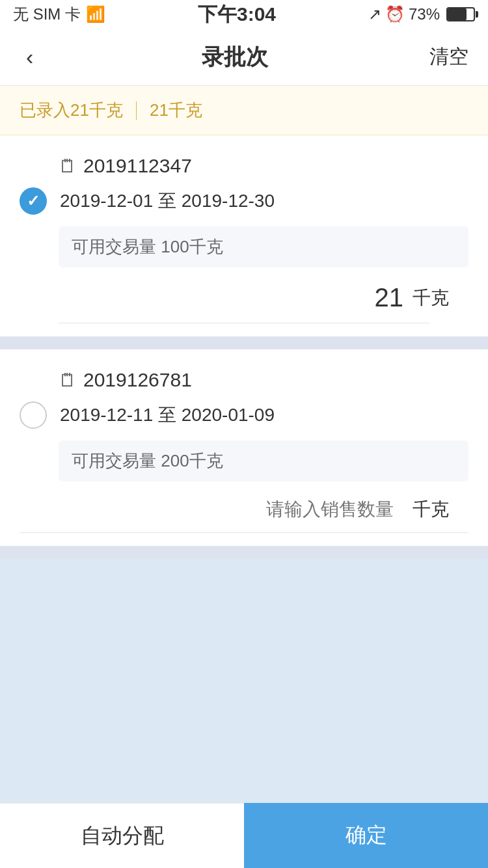  I want to click on batch2-date-row: 2019-12-11 至 2020-01-09, so click(244, 415).